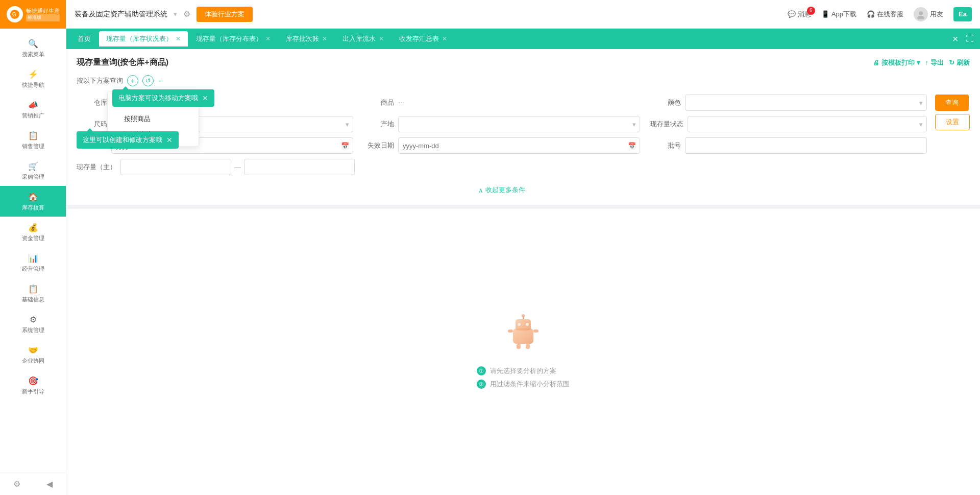  Describe the element at coordinates (952, 112) in the screenshot. I see `search-buttons: 查询 设置` at that location.